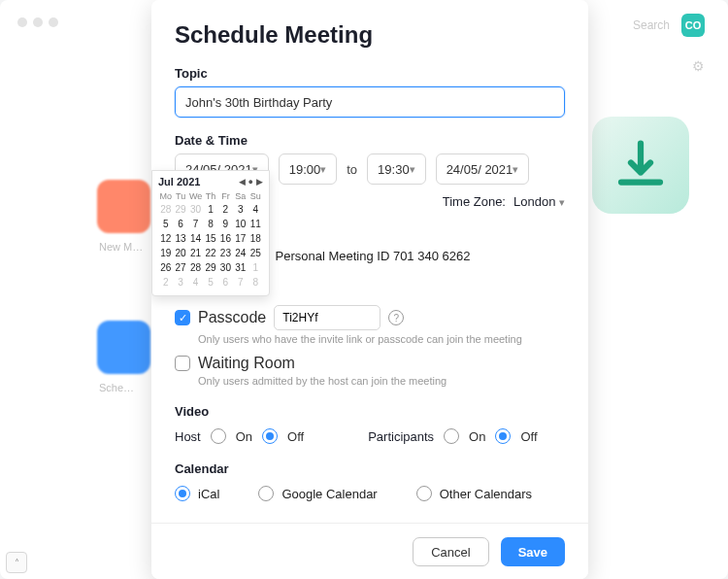 This screenshot has height=579, width=728. Describe the element at coordinates (474, 494) in the screenshot. I see `calendar-other-option: Other Calendars` at that location.